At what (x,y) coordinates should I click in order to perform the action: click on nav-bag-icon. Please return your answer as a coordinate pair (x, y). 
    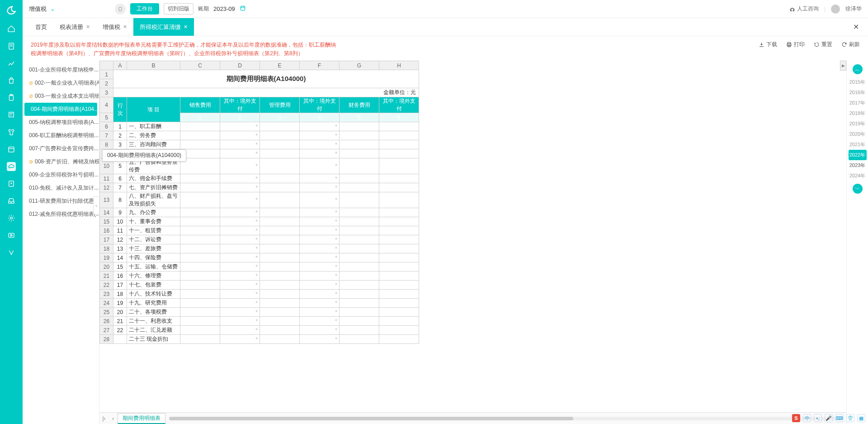
    Looking at the image, I should click on (11, 81).